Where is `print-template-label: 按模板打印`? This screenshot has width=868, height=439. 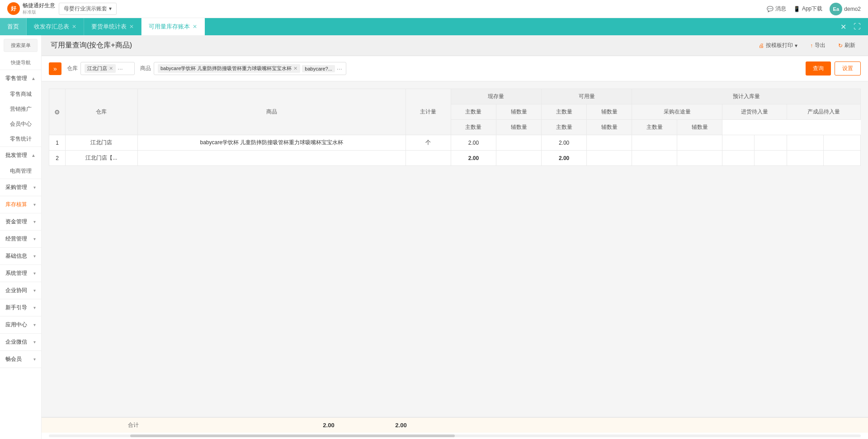 print-template-label: 按模板打印 is located at coordinates (779, 45).